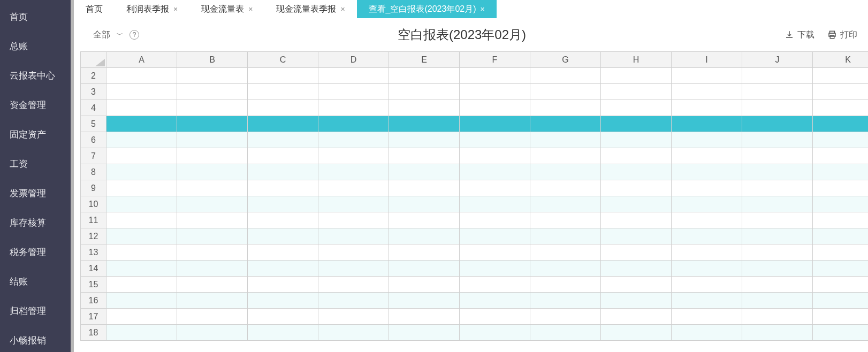  I want to click on row-header: 15, so click(94, 285).